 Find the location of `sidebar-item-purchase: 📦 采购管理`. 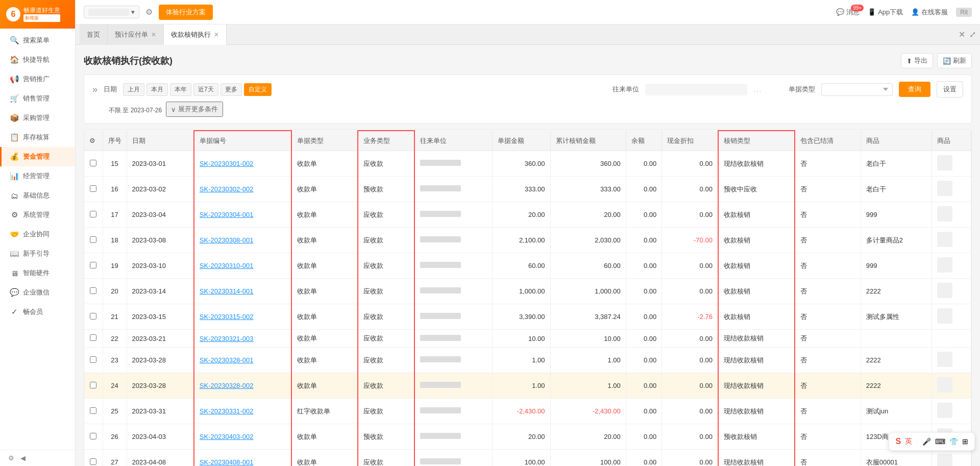

sidebar-item-purchase: 📦 采购管理 is located at coordinates (38, 118).